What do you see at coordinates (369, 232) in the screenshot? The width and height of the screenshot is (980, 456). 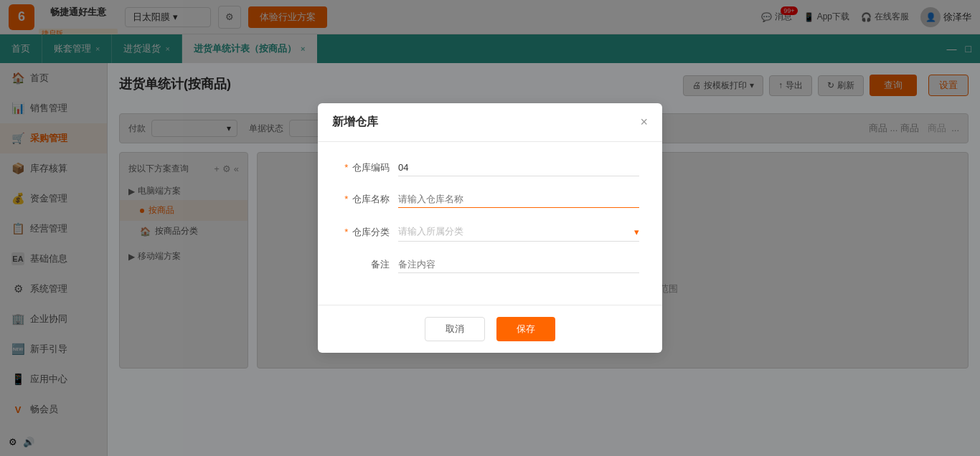 I see `category-label: * 仓库分类` at bounding box center [369, 232].